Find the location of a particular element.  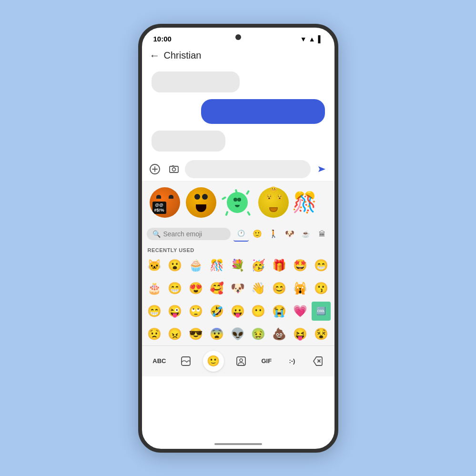

emoji-party: 🥳 is located at coordinates (258, 265).